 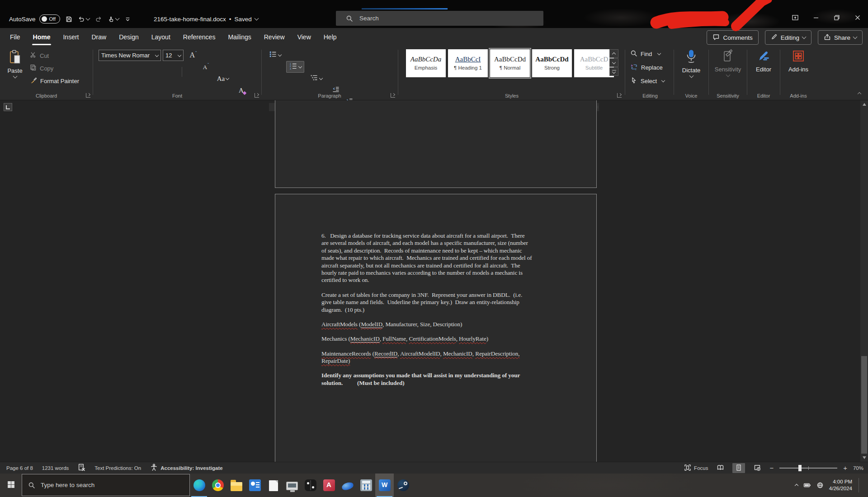 What do you see at coordinates (15, 37) in the screenshot?
I see `tab-file: File` at bounding box center [15, 37].